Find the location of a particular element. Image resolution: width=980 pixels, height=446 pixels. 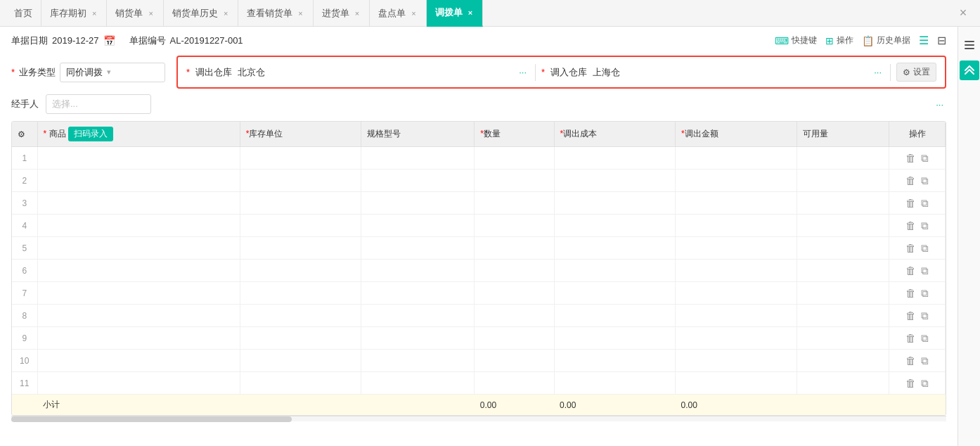

setting-button: ⚙ 设置 is located at coordinates (917, 72).